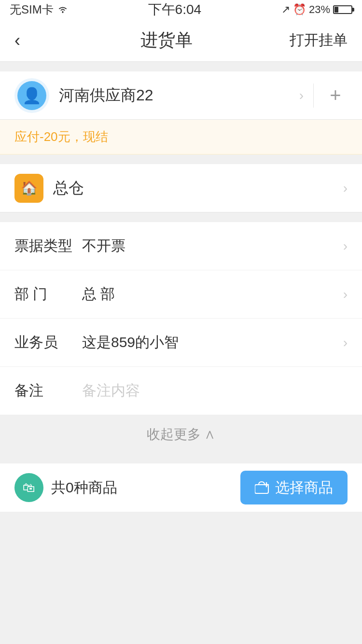  Describe the element at coordinates (346, 343) in the screenshot. I see `salesperson-chevron-icon: ›` at that location.